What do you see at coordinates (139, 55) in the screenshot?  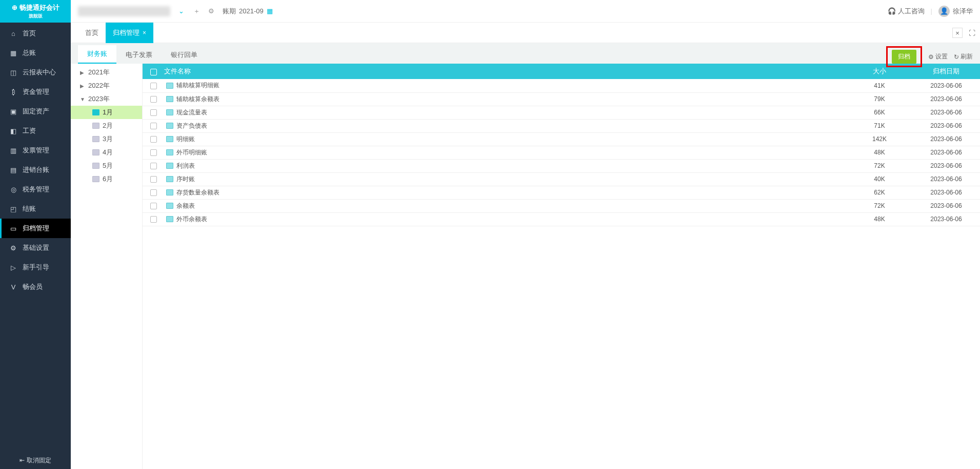 I see `subtab-einvoice: 电子发票` at bounding box center [139, 55].